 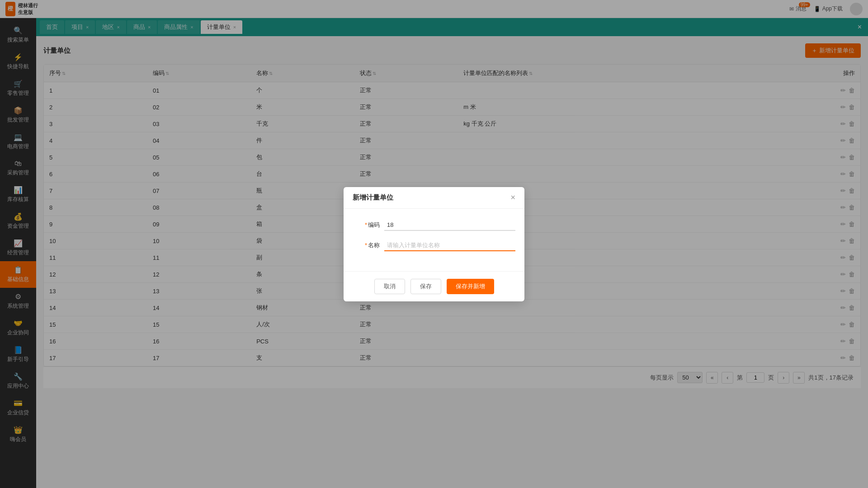 I want to click on name-label: *名称, so click(x=366, y=245).